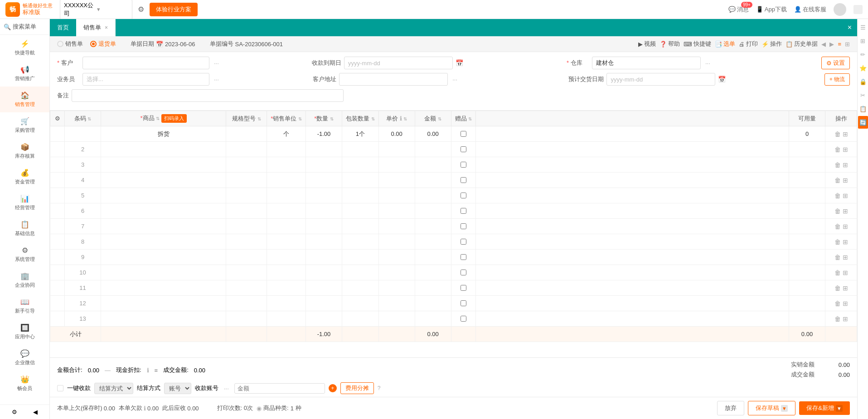 This screenshot has height=419, width=868. What do you see at coordinates (810, 10) in the screenshot?
I see `online-service-button: 👤 在线客服` at bounding box center [810, 10].